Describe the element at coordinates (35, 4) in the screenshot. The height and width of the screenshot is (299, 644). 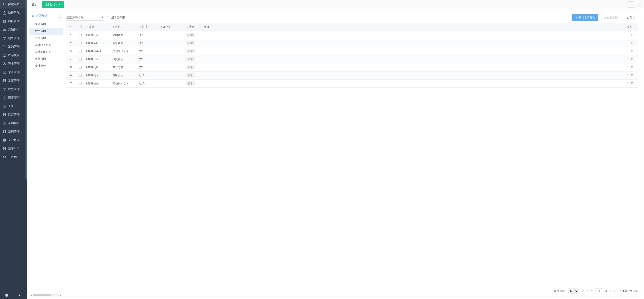
I see `tab-home: 首页` at that location.